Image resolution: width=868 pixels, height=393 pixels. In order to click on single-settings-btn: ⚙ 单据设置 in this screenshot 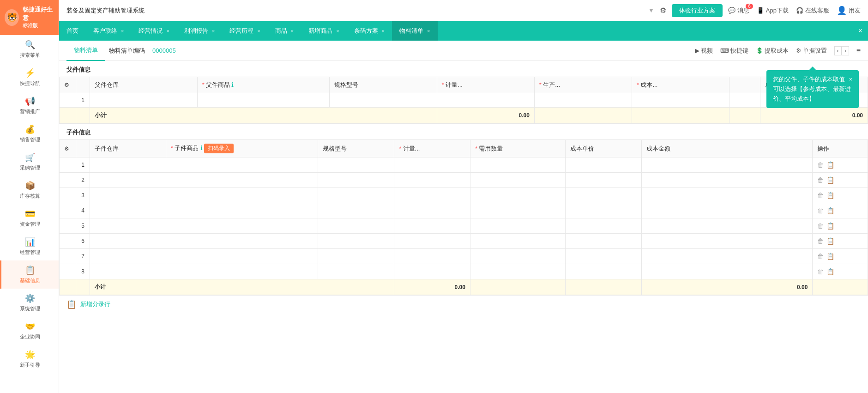, I will do `click(812, 51)`.